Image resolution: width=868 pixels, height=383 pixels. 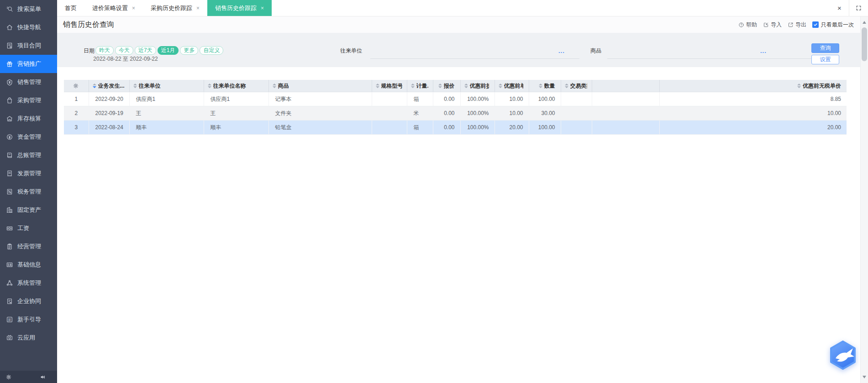 What do you see at coordinates (797, 25) in the screenshot?
I see `export-button: 导出` at bounding box center [797, 25].